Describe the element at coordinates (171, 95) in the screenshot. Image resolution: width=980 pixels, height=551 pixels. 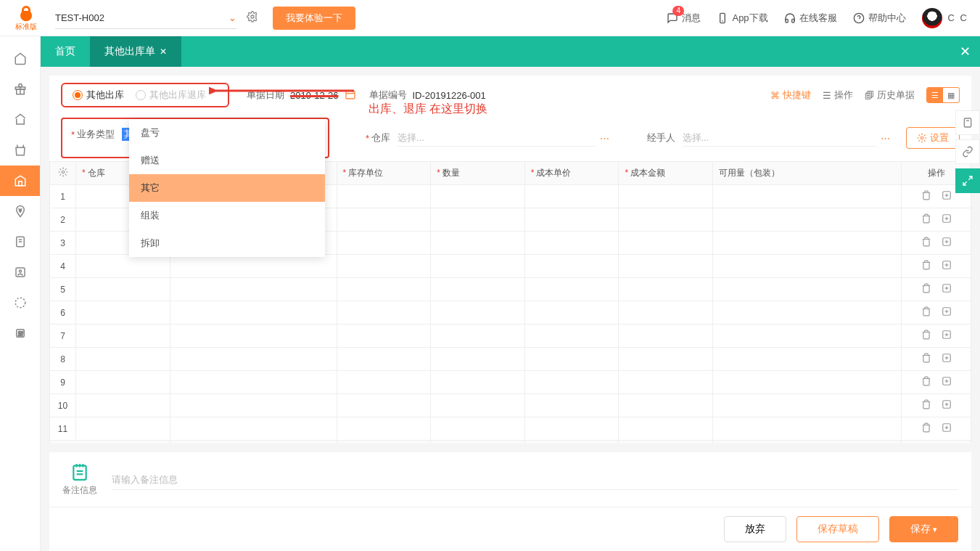
I see `radio-return: 其他出库退库` at that location.